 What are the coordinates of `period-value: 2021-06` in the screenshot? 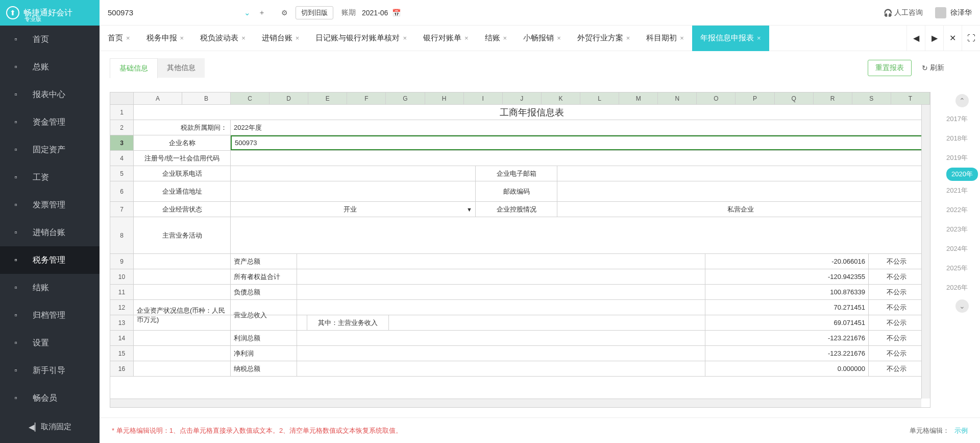 It's located at (375, 13).